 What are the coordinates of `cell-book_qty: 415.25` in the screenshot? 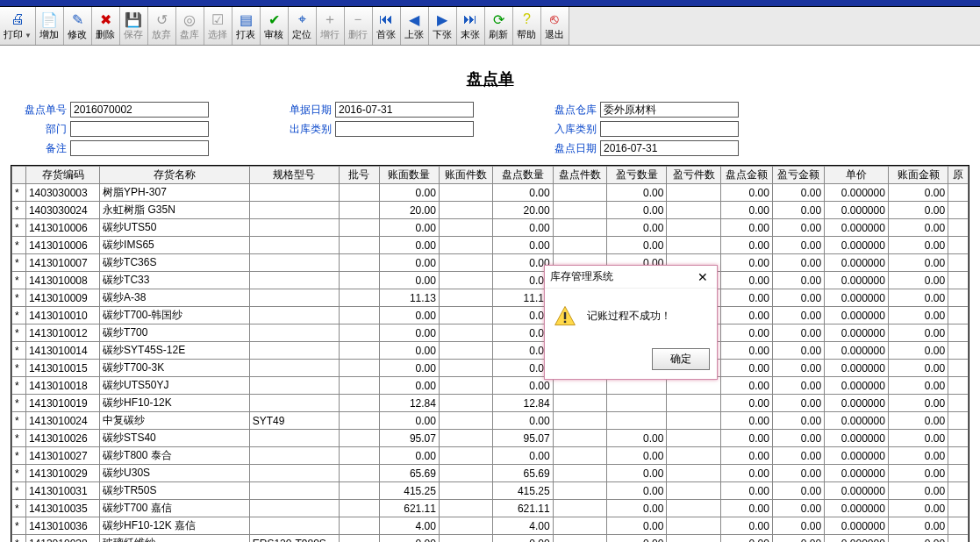 It's located at (409, 491).